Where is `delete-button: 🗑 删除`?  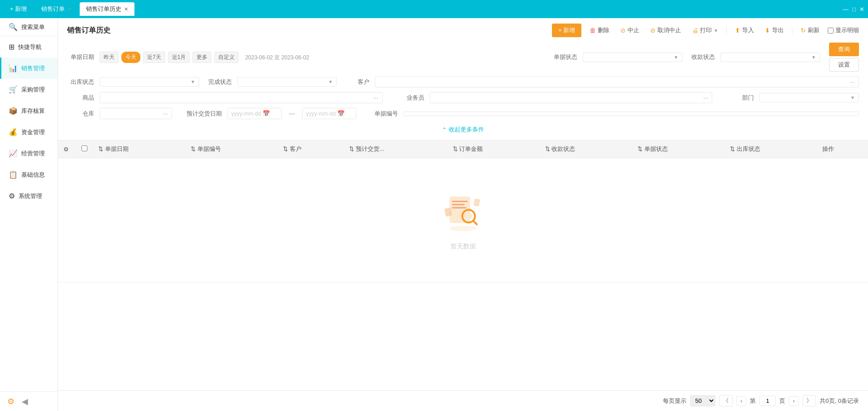
delete-button: 🗑 删除 is located at coordinates (599, 30).